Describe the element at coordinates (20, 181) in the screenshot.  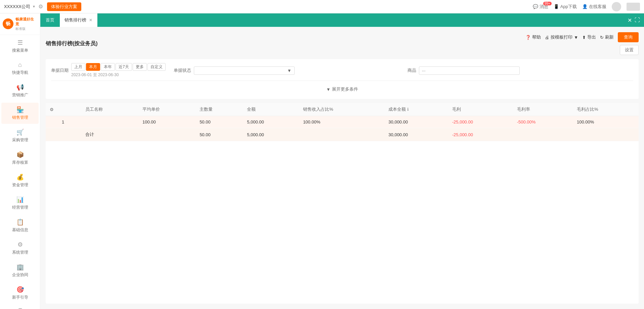
I see `sidebar-item-finance: 💰 资金管理` at that location.